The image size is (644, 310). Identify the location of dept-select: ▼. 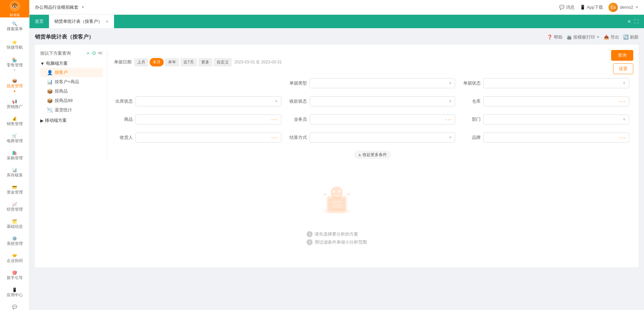
(556, 119).